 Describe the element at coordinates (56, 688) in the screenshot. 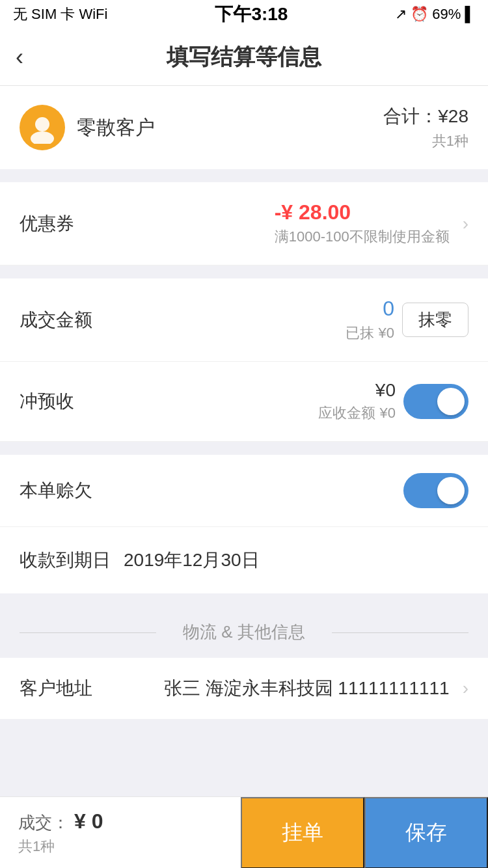

I see `address-label: 客户地址` at that location.